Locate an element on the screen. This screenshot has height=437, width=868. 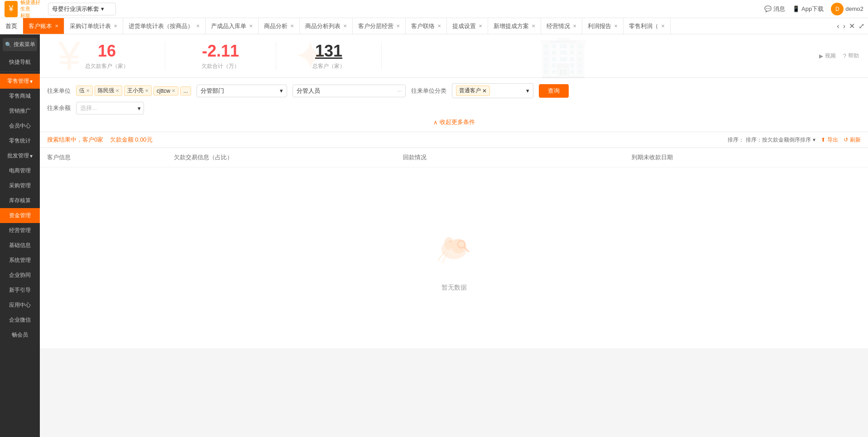
sidebar-item-enterprise-coop: 企业协同 is located at coordinates (20, 275).